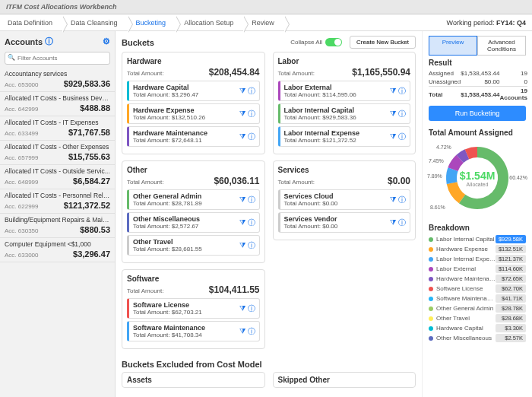 This screenshot has height=397, width=532. Describe the element at coordinates (511, 298) in the screenshot. I see `legend-value: $41.71K` at that location.